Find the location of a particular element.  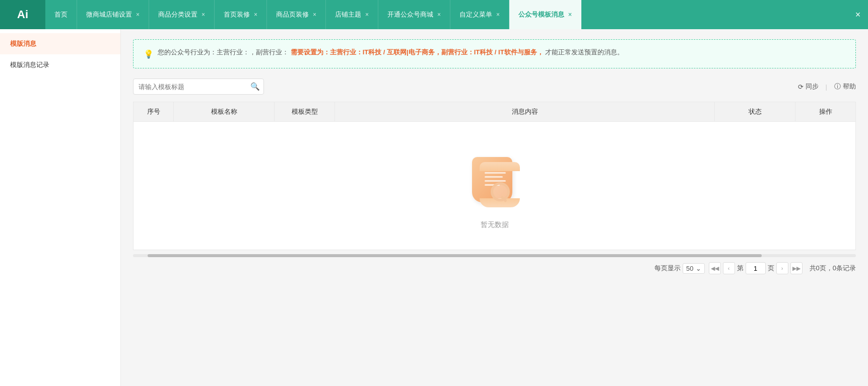

notice-box: 💡 您的公众号行业为：主营行业：，副营行业： 需要设置为：主营行业：IT科技 /… is located at coordinates (495, 54).